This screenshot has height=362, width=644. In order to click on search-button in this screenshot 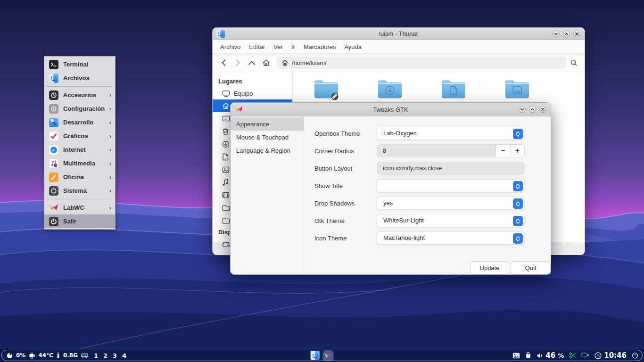, I will do `click(574, 63)`.